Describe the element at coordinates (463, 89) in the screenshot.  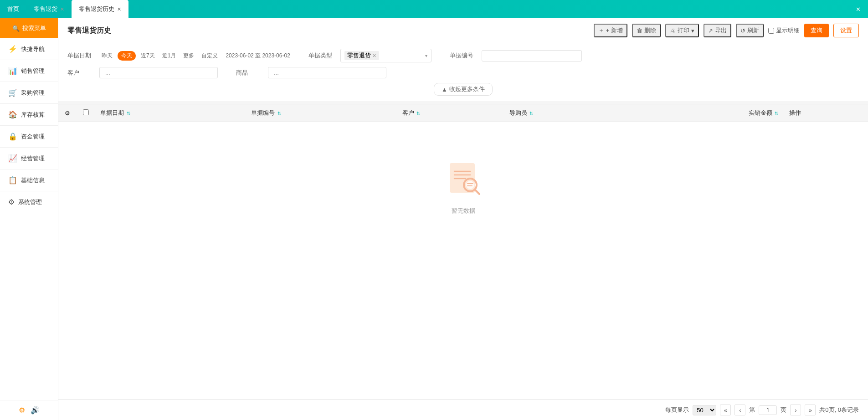
I see `collapse-button: ▲ 收起更多条件` at that location.